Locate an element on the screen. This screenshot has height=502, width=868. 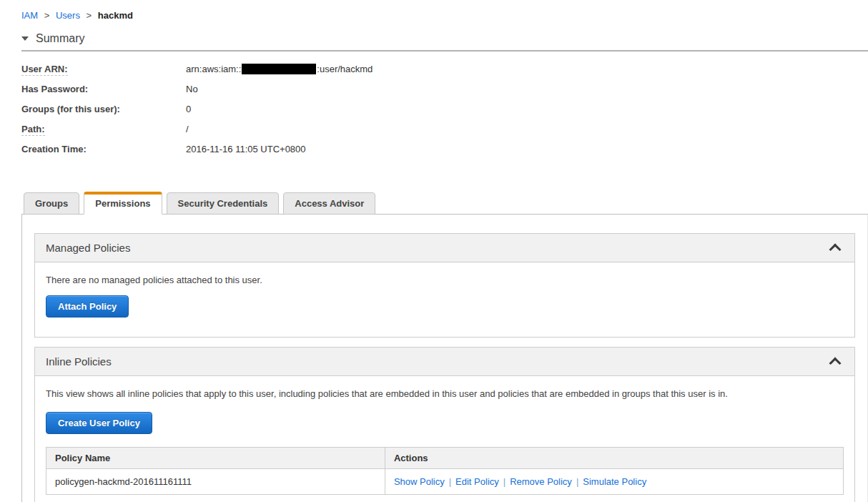
remove-policy-link: Remove Policy is located at coordinates (541, 482).